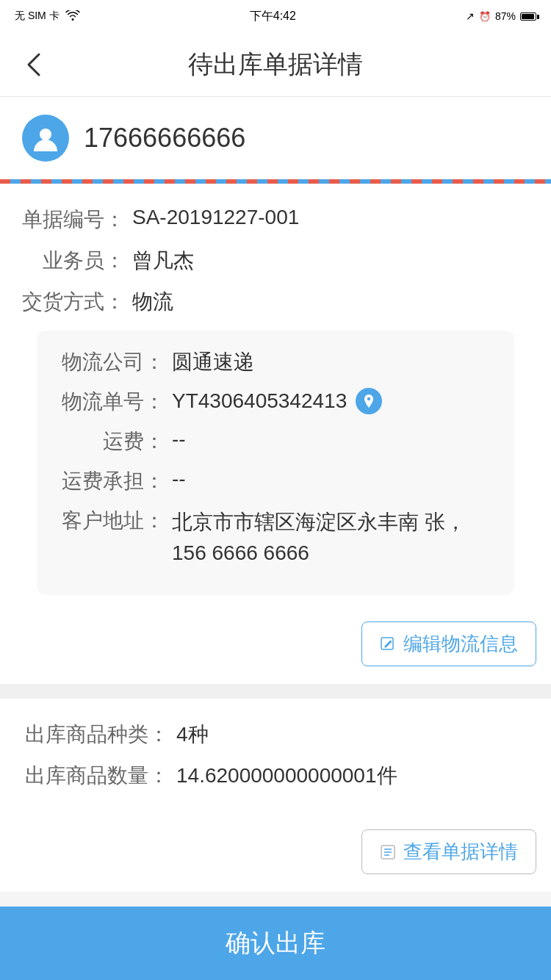 This screenshot has width=551, height=980. I want to click on logistics-tracking-label: 物流单号：, so click(109, 402).